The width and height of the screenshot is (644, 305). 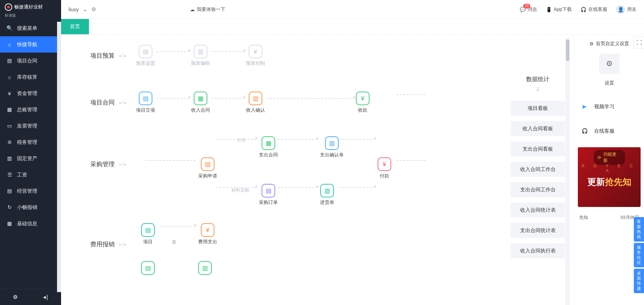 I want to click on node-income-contract: ▦收入合同, so click(x=201, y=102).